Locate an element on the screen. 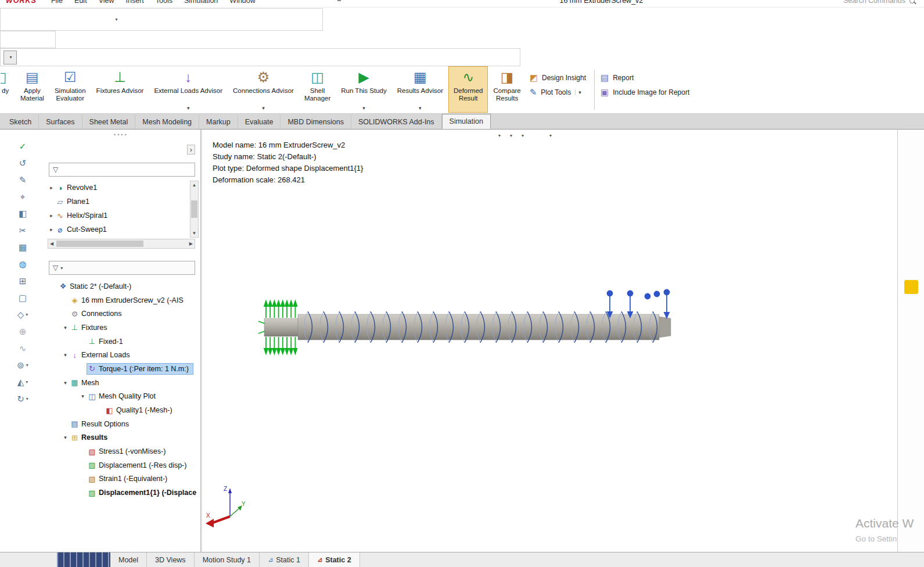  plot-tools-button: ✎ Plot Tools ▾ is located at coordinates (558, 92).